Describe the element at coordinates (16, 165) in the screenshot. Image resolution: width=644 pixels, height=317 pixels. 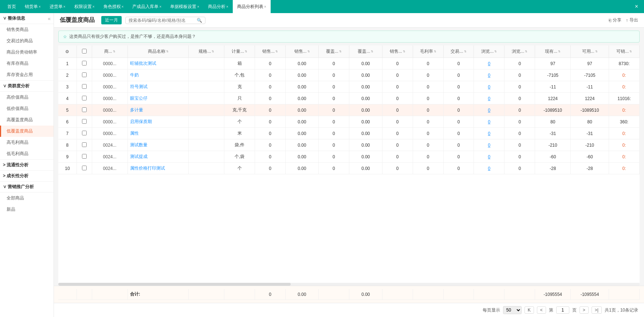
I see `sidebar-section3-header: > 流通性分析` at that location.